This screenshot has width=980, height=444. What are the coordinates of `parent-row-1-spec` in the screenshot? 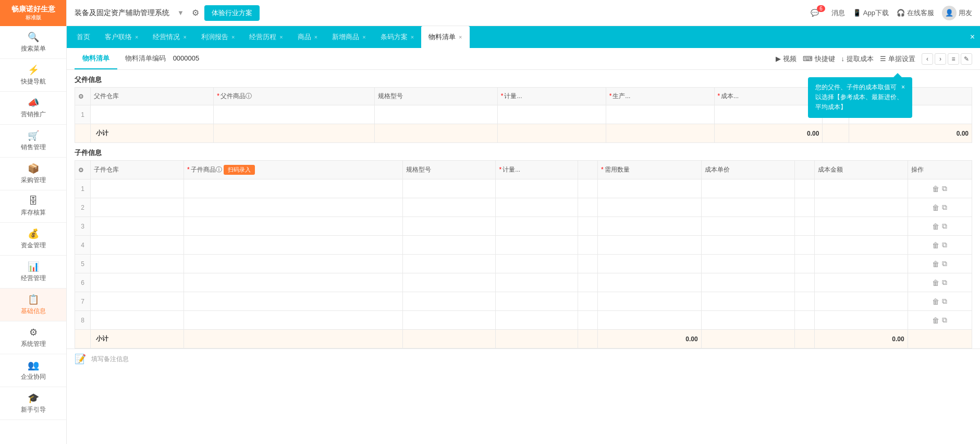 It's located at (436, 115).